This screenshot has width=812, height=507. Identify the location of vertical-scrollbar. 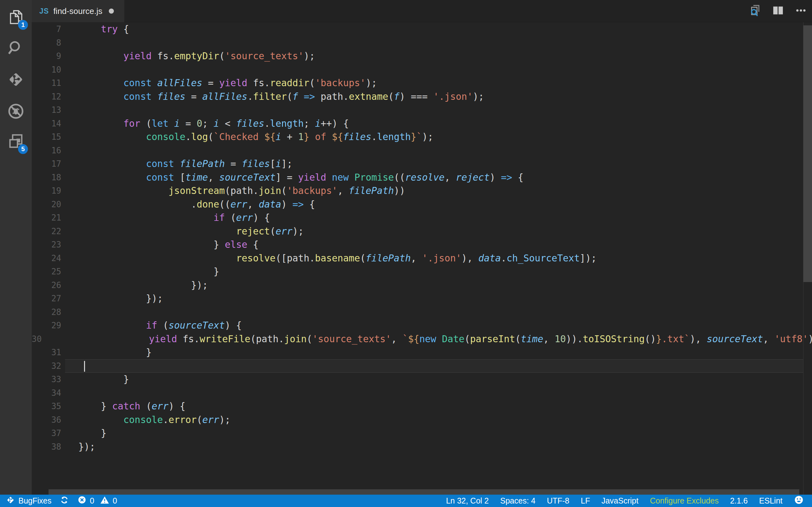
(808, 154).